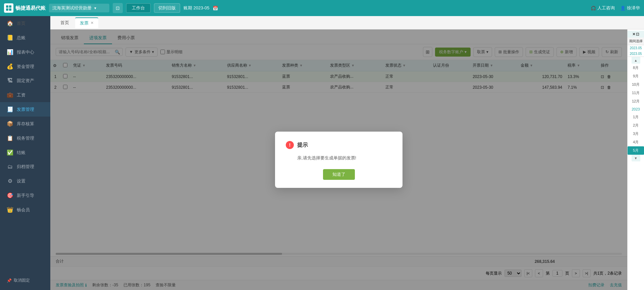 The width and height of the screenshot is (644, 290). Describe the element at coordinates (25, 81) in the screenshot. I see `sidebar-item-assets: 🏗 固定资产` at that location.